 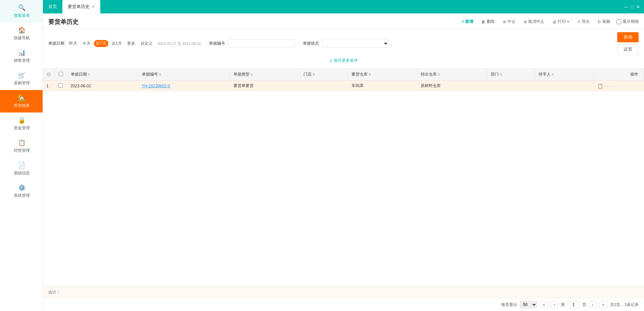 I want to click on print-button: 🖨 打印 ▾, so click(x=561, y=21).